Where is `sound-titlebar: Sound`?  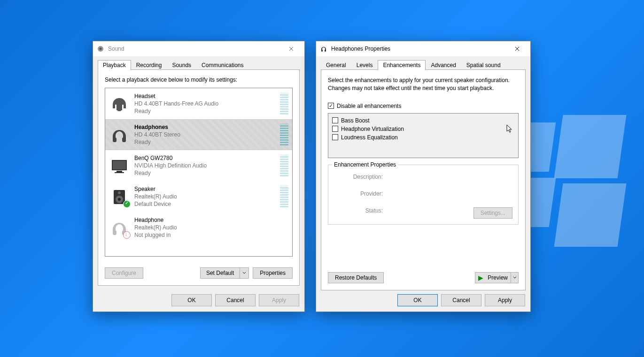
sound-titlebar: Sound is located at coordinates (199, 49).